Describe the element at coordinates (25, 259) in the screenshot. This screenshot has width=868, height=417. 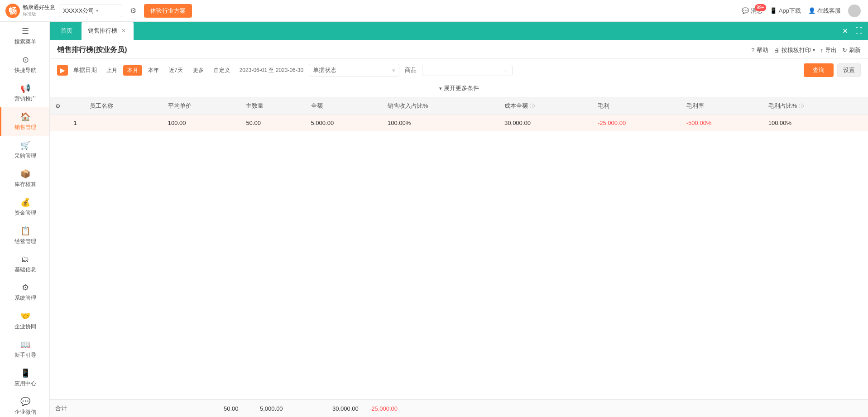
I see `basic-info-icon: 🗂` at that location.